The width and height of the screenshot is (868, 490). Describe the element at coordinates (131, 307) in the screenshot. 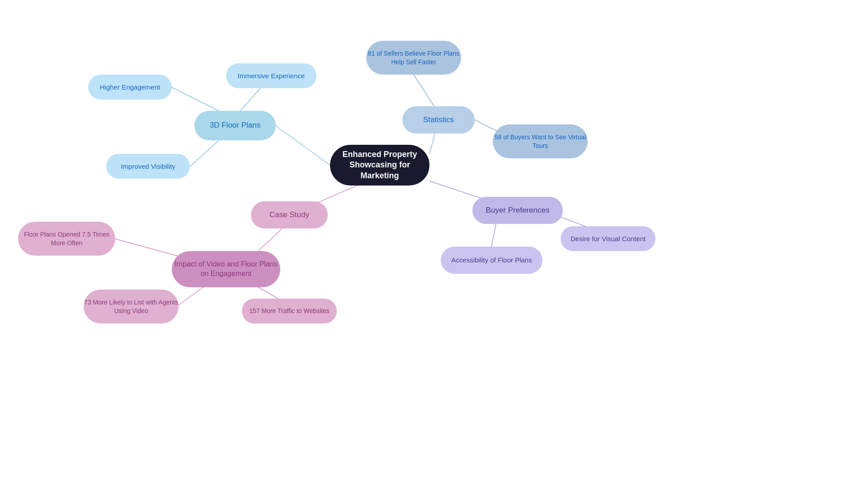

I see `node-more-likely: 73 More Likely to List with Agents Using…` at that location.